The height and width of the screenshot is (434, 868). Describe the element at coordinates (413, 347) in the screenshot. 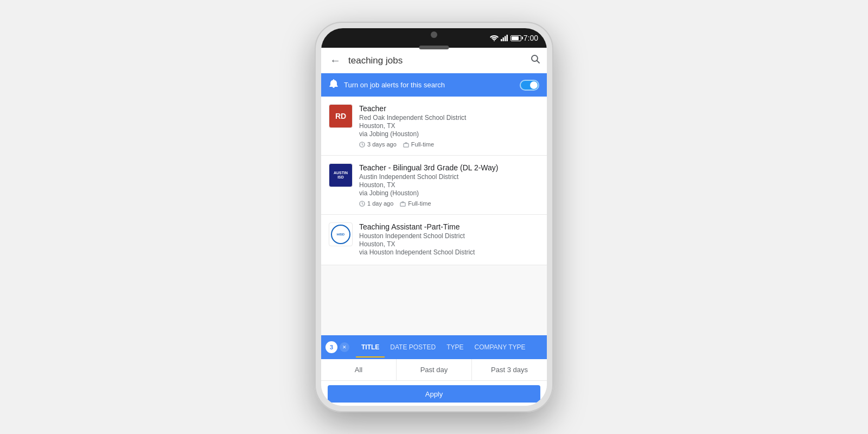

I see `filter-tab-date: DATE POSTED` at that location.